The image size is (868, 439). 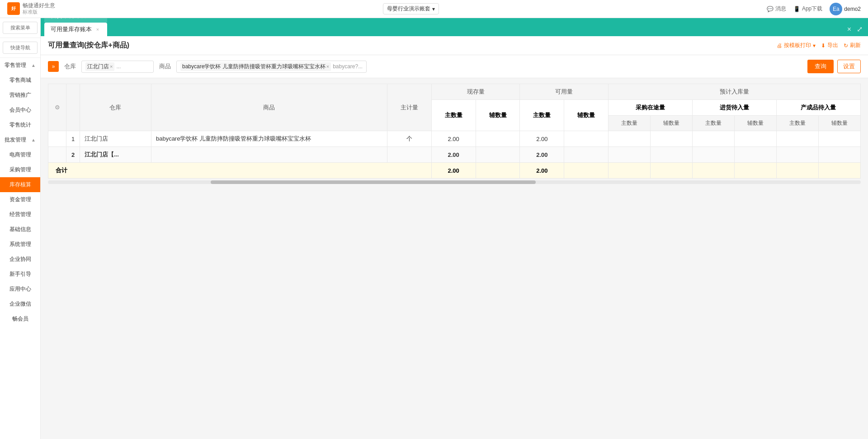 I want to click on product-pending-qty-header: 主数量, so click(x=797, y=123).